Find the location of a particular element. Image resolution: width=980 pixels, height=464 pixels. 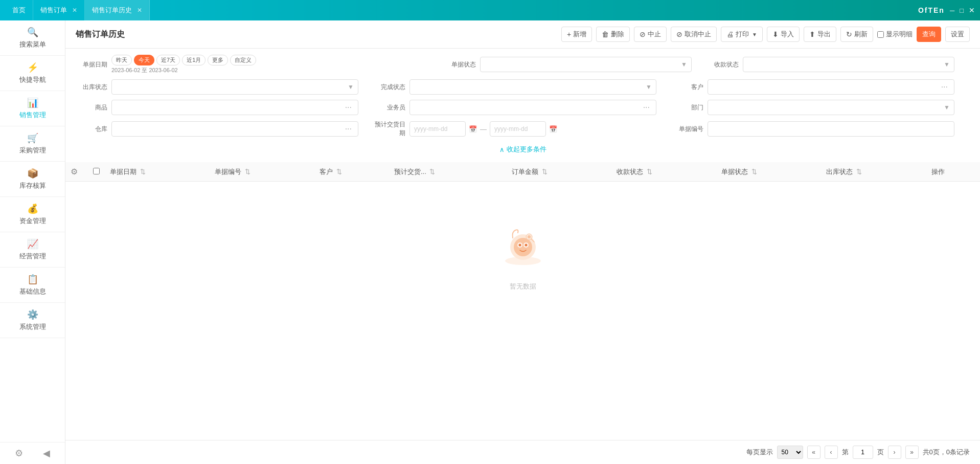

product-select: ··· is located at coordinates (235, 107).